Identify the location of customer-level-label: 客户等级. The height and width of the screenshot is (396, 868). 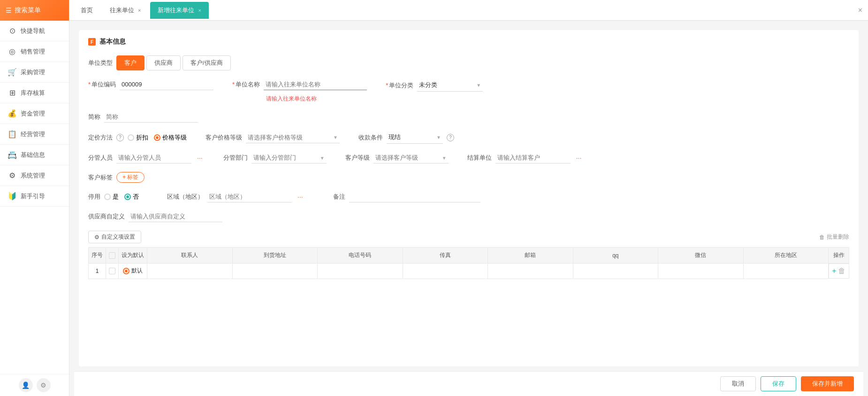
(358, 158).